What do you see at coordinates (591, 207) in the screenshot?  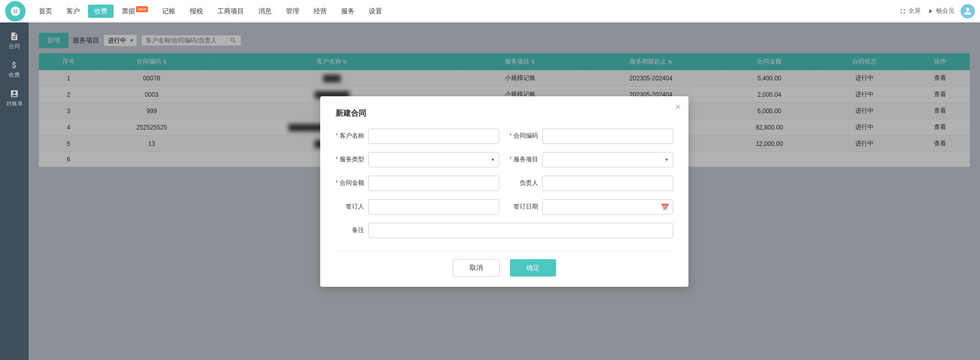 I see `form-group-sign-date: 签订日期 2023-06-06 📅` at bounding box center [591, 207].